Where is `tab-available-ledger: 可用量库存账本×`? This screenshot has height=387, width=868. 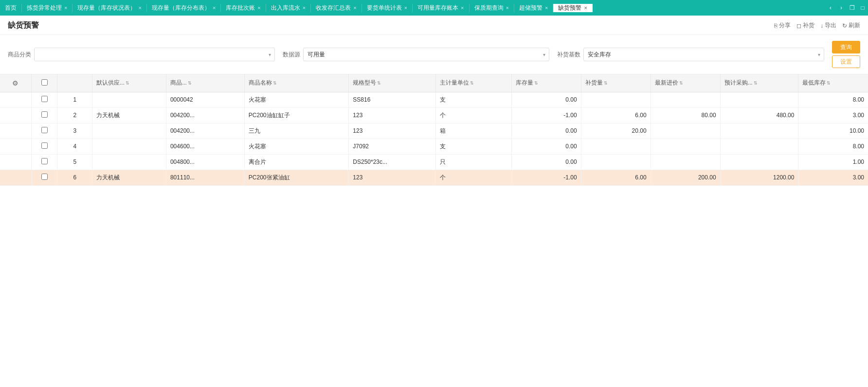
tab-available-ledger: 可用量库存账本× is located at coordinates (441, 8).